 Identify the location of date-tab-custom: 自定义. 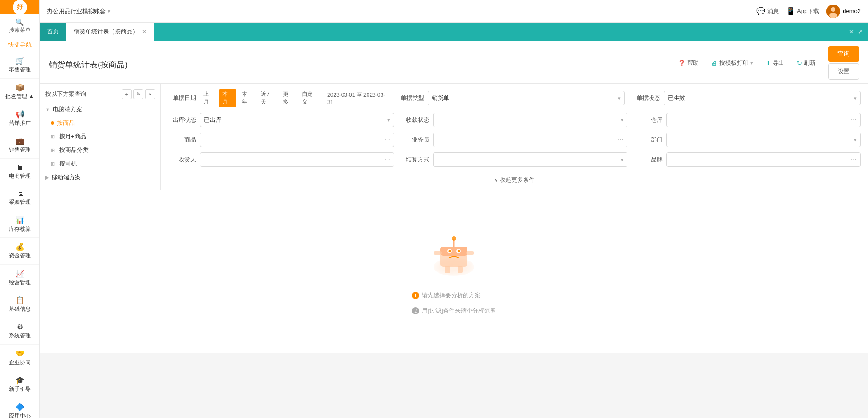
(310, 98).